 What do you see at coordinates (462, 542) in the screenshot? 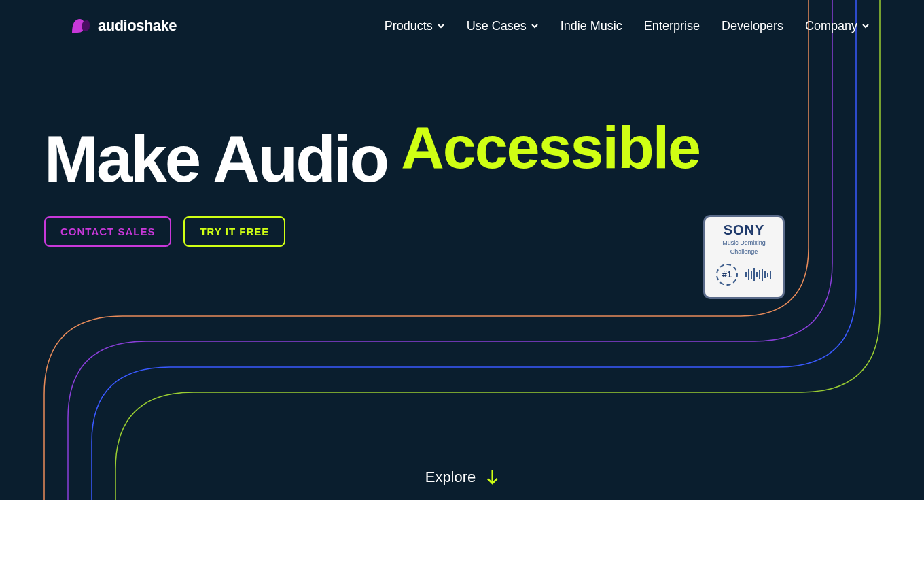
I see `below-fold-section` at bounding box center [462, 542].